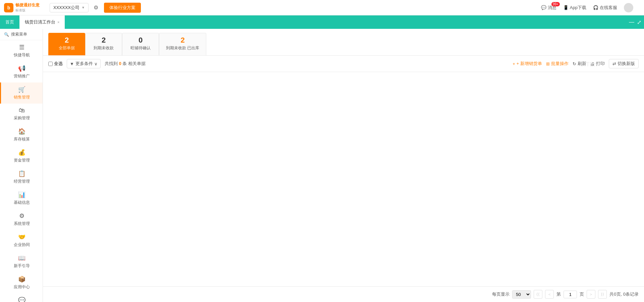 Image resolution: width=644 pixels, height=302 pixels. I want to click on stat-tab-pending: 0 旺辅待确认, so click(141, 44).